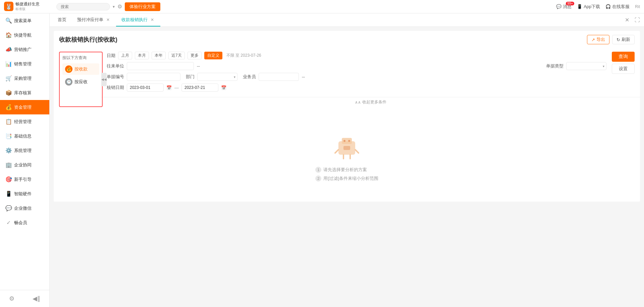 This screenshot has height=307, width=644. Describe the element at coordinates (25, 21) in the screenshot. I see `sidebar-item-search: 🔍 搜索菜单` at that location.